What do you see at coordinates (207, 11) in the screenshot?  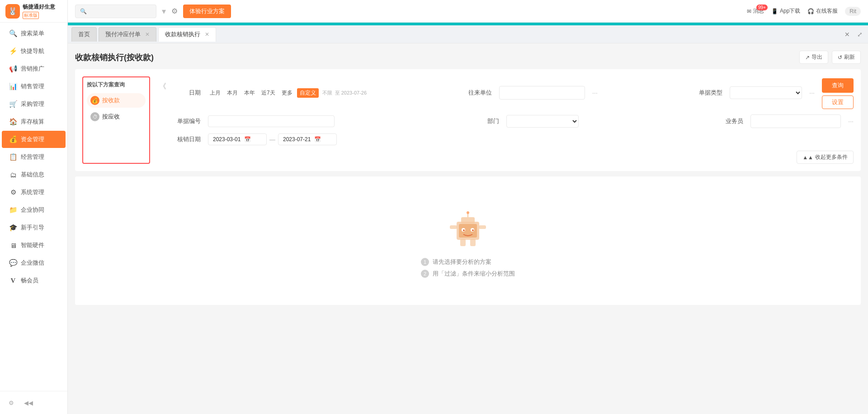 I see `industry-btn: 体验行业方案` at bounding box center [207, 11].